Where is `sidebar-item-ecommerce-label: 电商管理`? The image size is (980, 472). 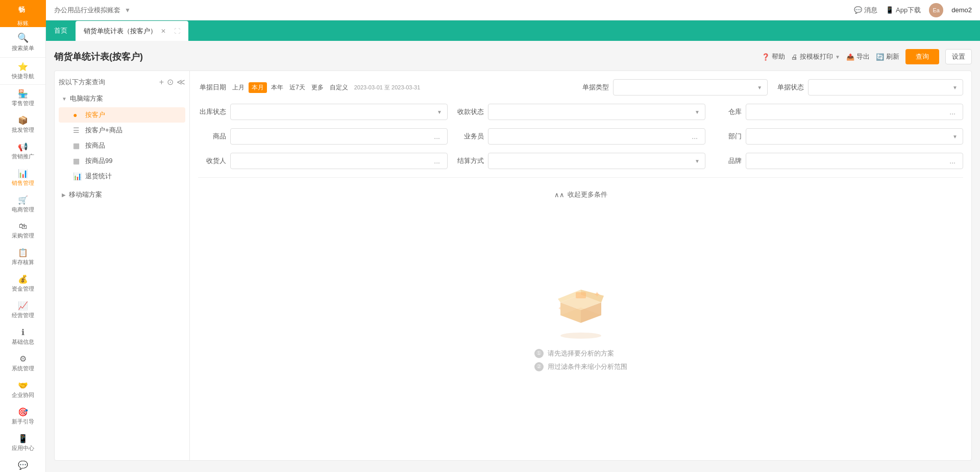 sidebar-item-ecommerce-label: 电商管理 is located at coordinates (23, 209).